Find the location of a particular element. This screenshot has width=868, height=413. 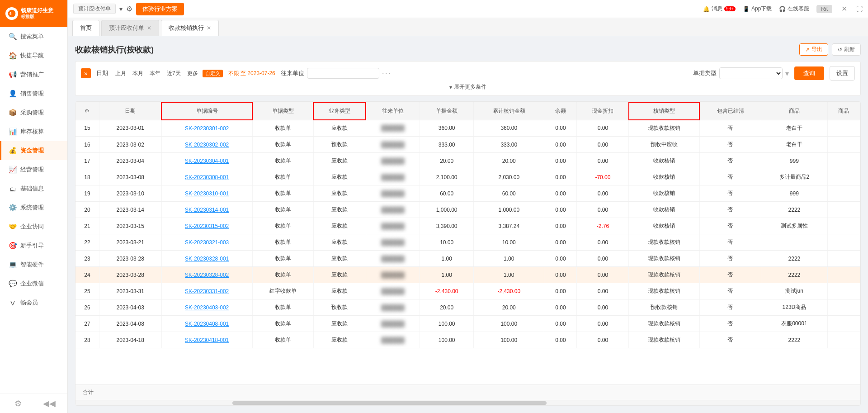

cell-goods: 测试jun is located at coordinates (794, 291).